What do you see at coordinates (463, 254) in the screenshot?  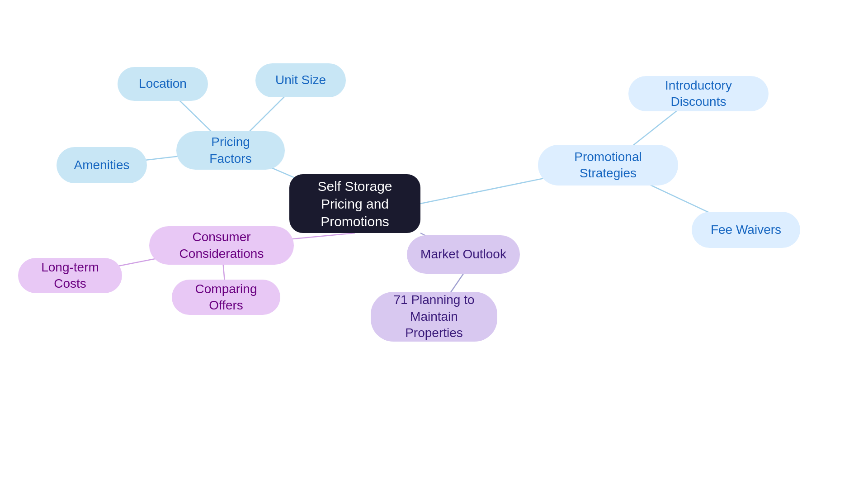 I see `market-outlook-node: Market Outlook` at bounding box center [463, 254].